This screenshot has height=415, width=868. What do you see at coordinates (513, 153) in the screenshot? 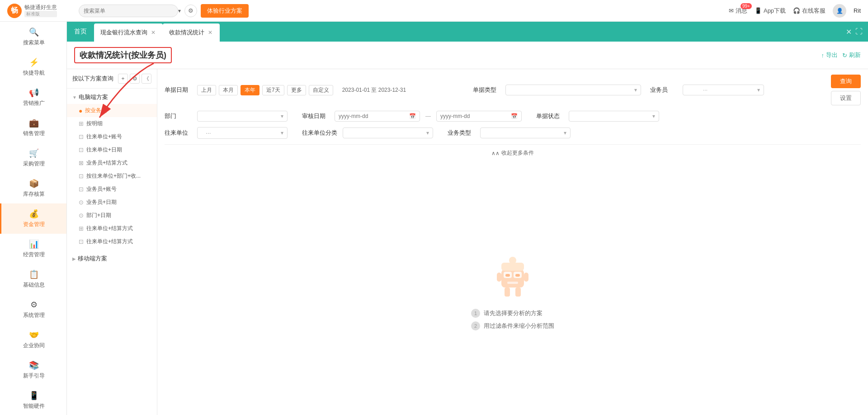
I see `collapse-bar: ∧∧ 收起更多条件` at bounding box center [513, 153].